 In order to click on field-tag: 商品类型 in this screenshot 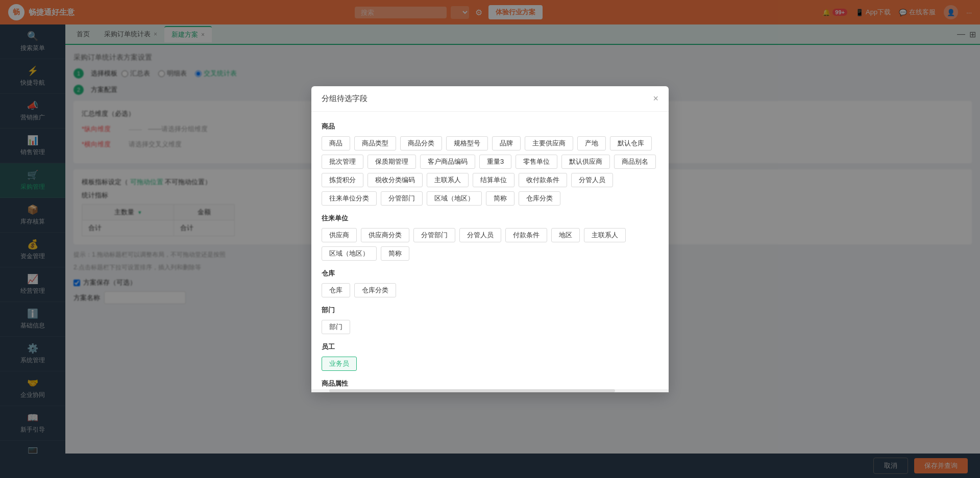, I will do `click(375, 143)`.